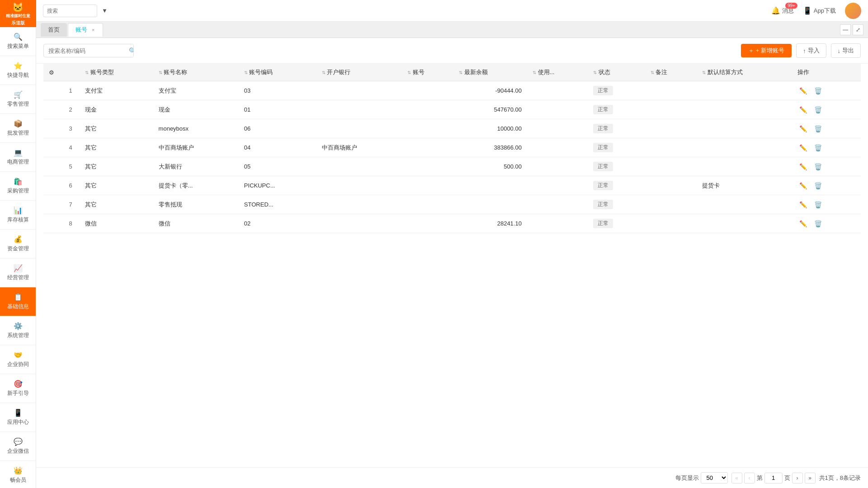 The height and width of the screenshot is (488, 868). What do you see at coordinates (18, 389) in the screenshot?
I see `sidebar-item-new-guide: 🎯 新手引导` at bounding box center [18, 389].